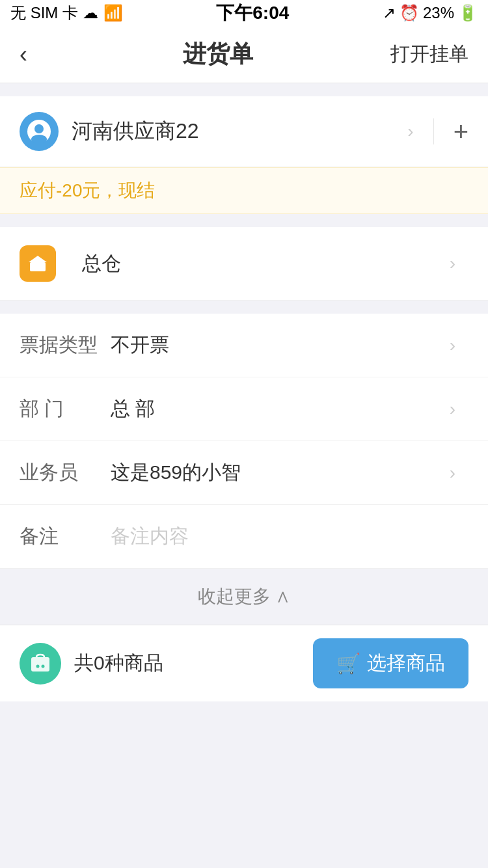  I want to click on battery-icon: 🔋, so click(468, 13).